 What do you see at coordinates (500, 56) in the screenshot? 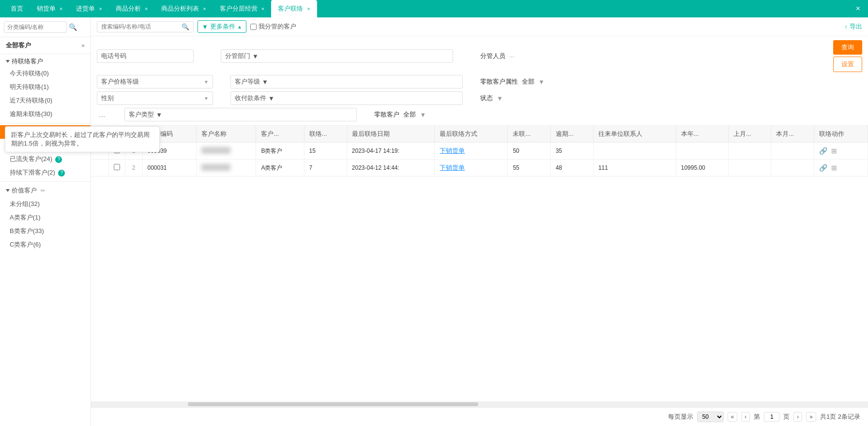
I see `manager-field: 分管人员 ···` at bounding box center [500, 56].